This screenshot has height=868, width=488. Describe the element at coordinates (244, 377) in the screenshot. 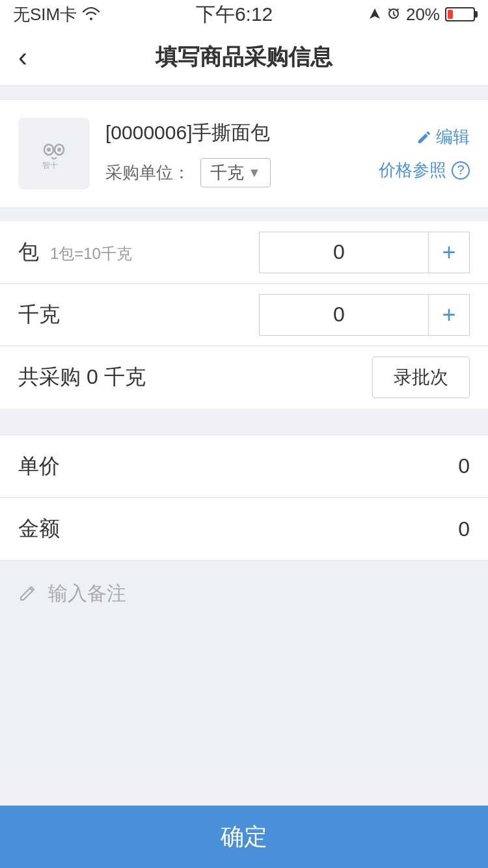

I see `summary-row: 共采购 0 千克 录批次` at that location.